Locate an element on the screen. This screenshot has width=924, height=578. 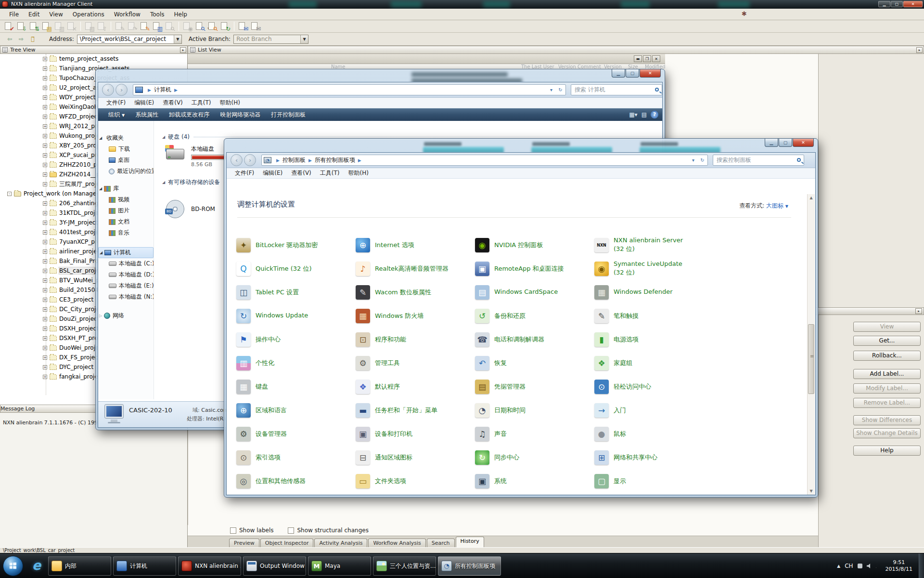
cp-item-windows-defender: ▦Windows Defender is located at coordinates (654, 295).